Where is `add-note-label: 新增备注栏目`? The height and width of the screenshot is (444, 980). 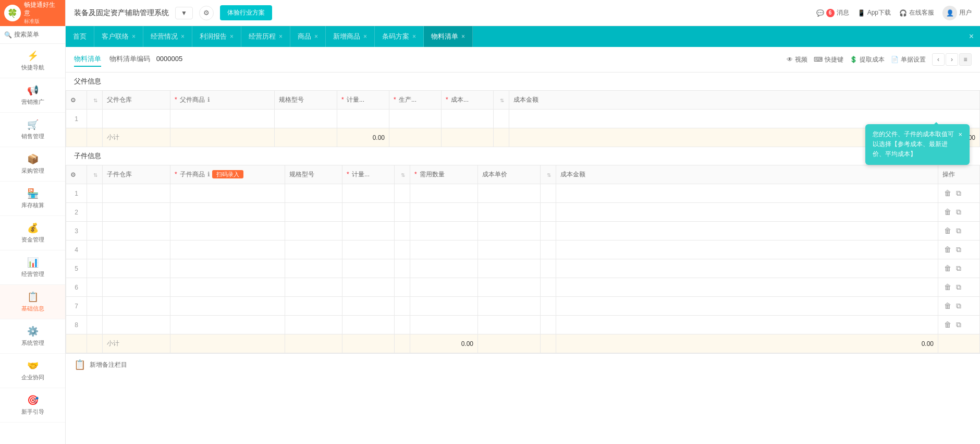
add-note-label: 新增备注栏目 is located at coordinates (108, 365).